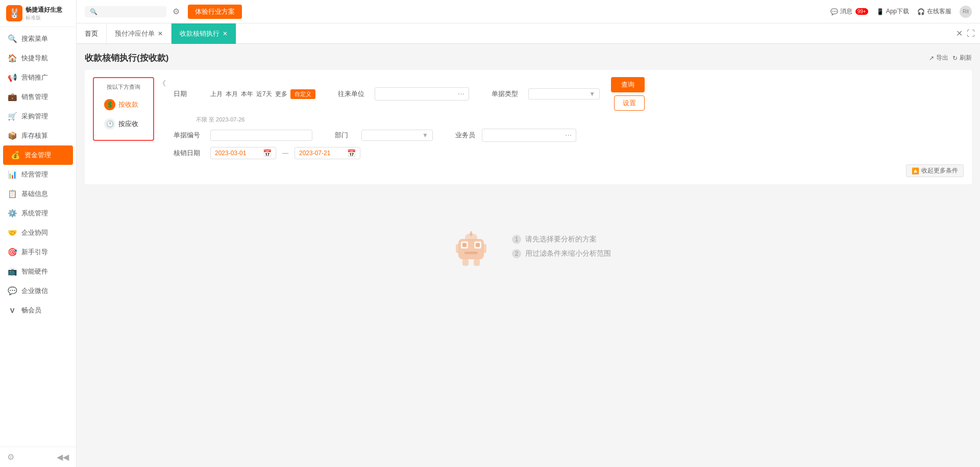 The width and height of the screenshot is (980, 467). Describe the element at coordinates (263, 94) in the screenshot. I see `date-shortcuts: 上月 本月 本年 近7天 更多 自定义` at that location.